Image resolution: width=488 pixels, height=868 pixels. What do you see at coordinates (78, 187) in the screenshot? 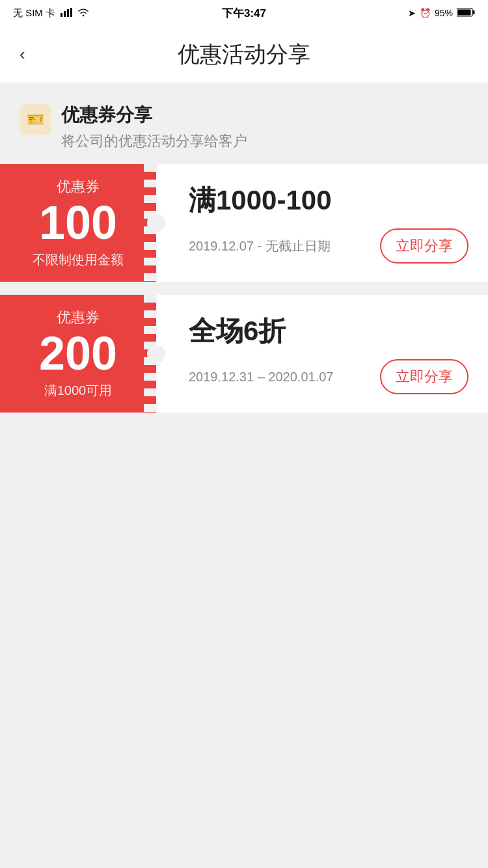
I see `coupon-label-1: 优惠券` at bounding box center [78, 187].